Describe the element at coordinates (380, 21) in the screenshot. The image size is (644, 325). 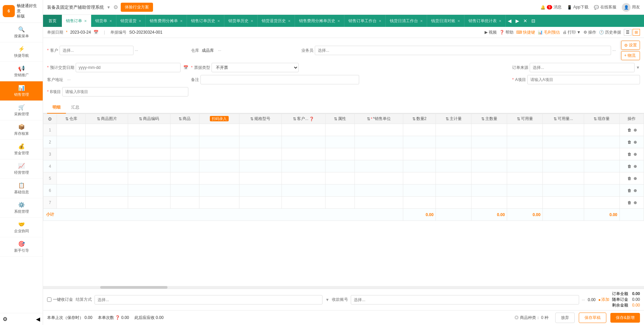
I see `tab-close-workspace: ✕` at that location.